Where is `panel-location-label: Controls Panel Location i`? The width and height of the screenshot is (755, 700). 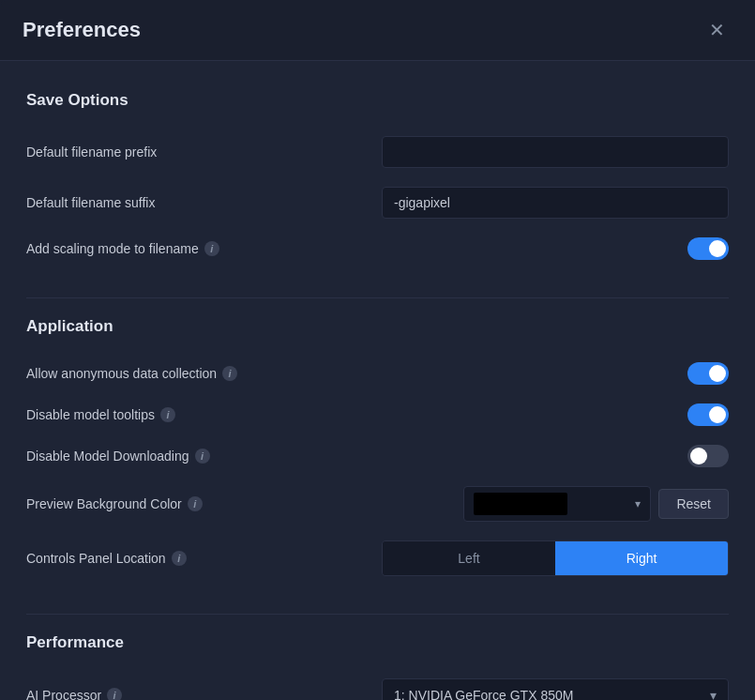 panel-location-label: Controls Panel Location i is located at coordinates (107, 558).